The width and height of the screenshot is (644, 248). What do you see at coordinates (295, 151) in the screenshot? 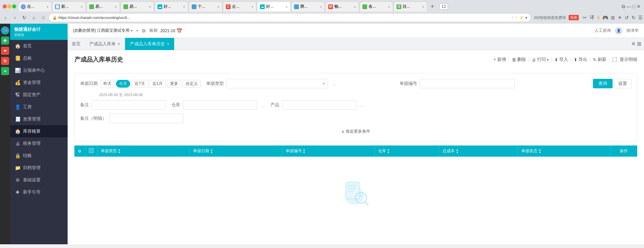
I see `sort-number: 单据编号 ▲▼` at bounding box center [295, 151].